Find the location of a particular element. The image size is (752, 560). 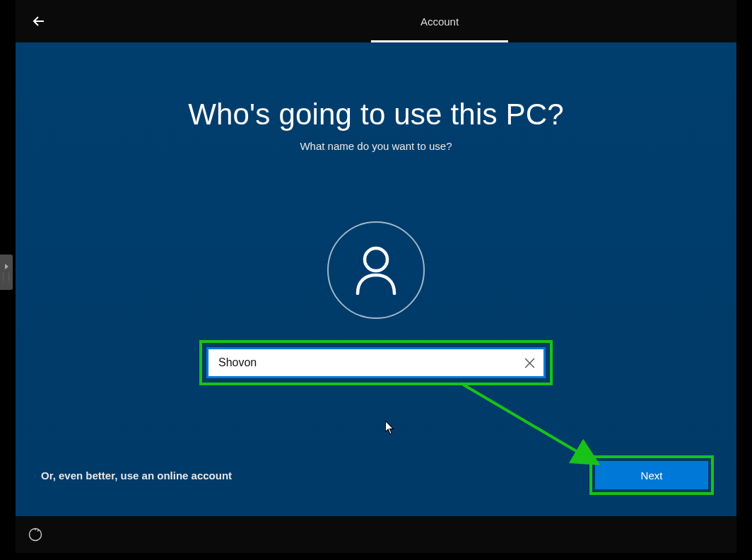

user-icon is located at coordinates (376, 270).